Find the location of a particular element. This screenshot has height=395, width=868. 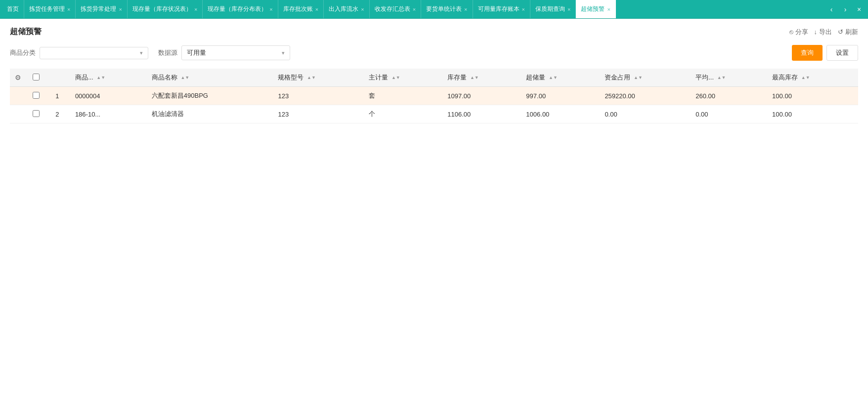

row-avg: 0.00 is located at coordinates (729, 115).